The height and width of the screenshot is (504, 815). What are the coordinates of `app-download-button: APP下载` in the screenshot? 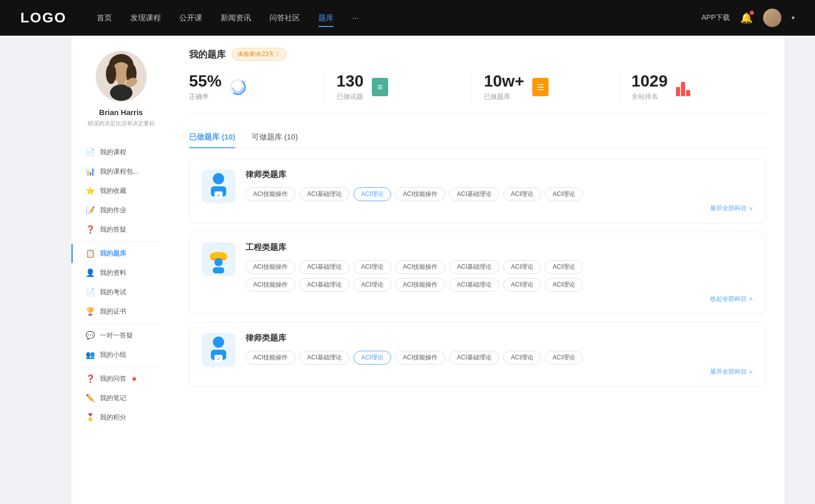 It's located at (716, 18).